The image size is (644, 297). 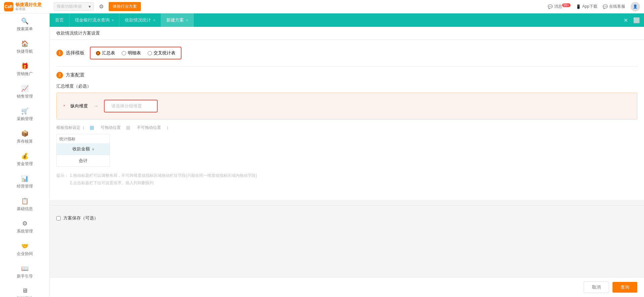 What do you see at coordinates (60, 20) in the screenshot?
I see `tab-home: 首页` at bounding box center [60, 20].